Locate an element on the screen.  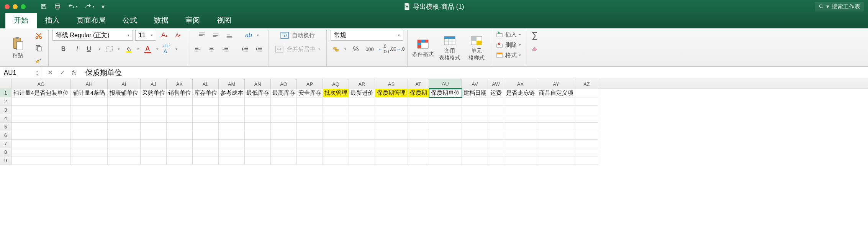
cell-AM3 is located at coordinates (232, 110).